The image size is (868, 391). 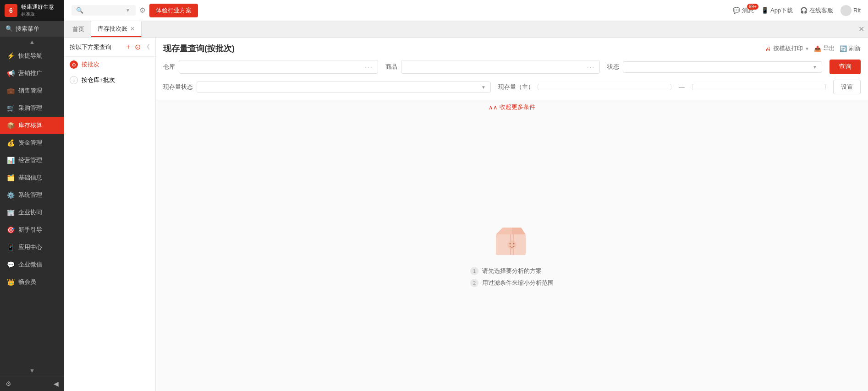 What do you see at coordinates (715, 67) in the screenshot?
I see `status-filter: 状态 ▼` at bounding box center [715, 67].